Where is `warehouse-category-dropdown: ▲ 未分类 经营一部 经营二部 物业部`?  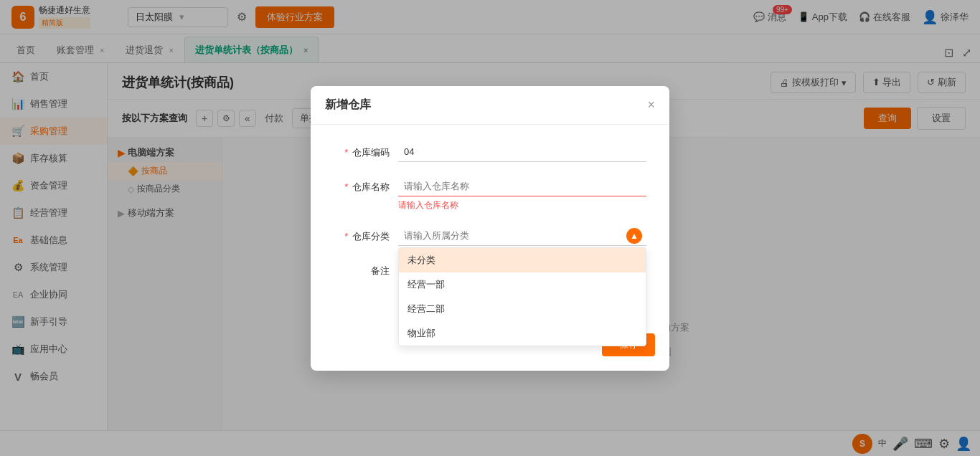
warehouse-category-dropdown: ▲ 未分类 经营一部 经营二部 物业部 is located at coordinates (522, 236).